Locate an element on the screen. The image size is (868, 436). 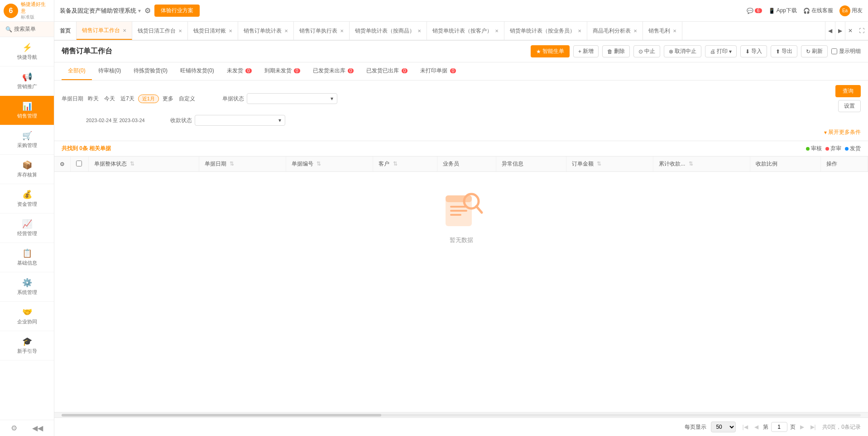
smart-generate-button: ★ 智能生单 is located at coordinates (550, 52).